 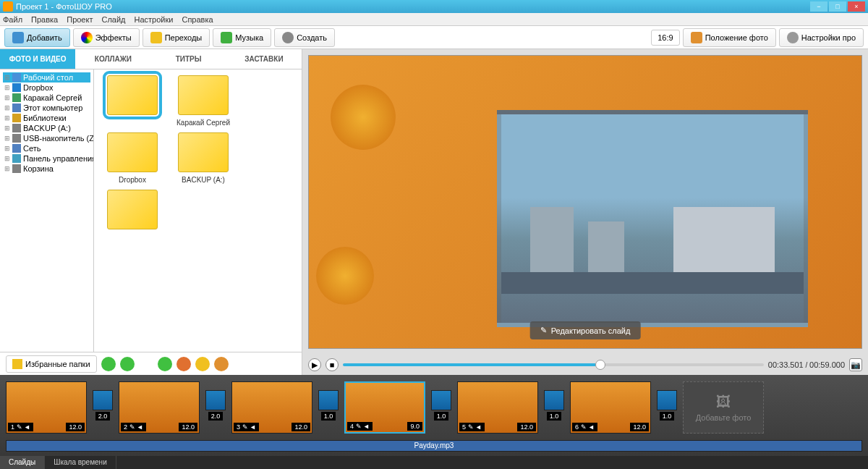 What do you see at coordinates (87, 38) in the screenshot?
I see `palette-icon` at bounding box center [87, 38].